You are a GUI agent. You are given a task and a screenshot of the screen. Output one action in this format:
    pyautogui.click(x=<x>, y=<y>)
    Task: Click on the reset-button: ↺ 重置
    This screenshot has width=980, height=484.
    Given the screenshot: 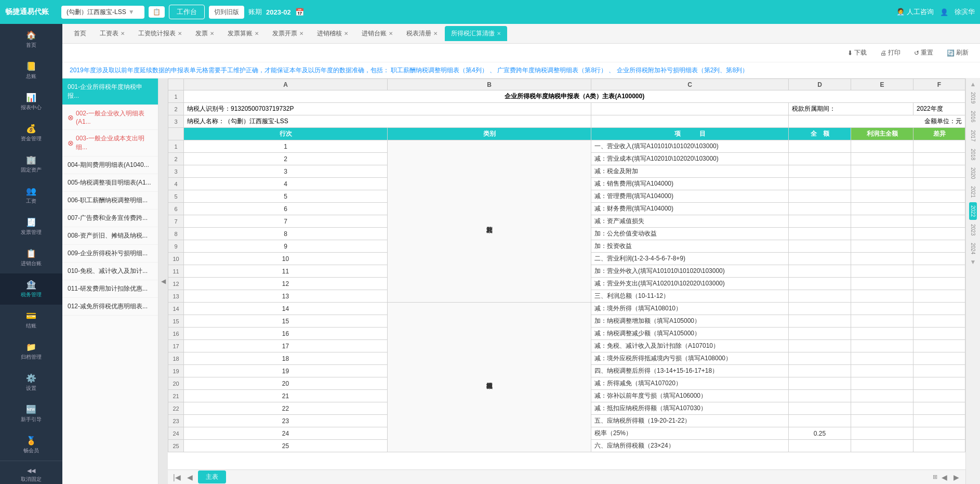 What is the action you would take?
    pyautogui.click(x=924, y=53)
    